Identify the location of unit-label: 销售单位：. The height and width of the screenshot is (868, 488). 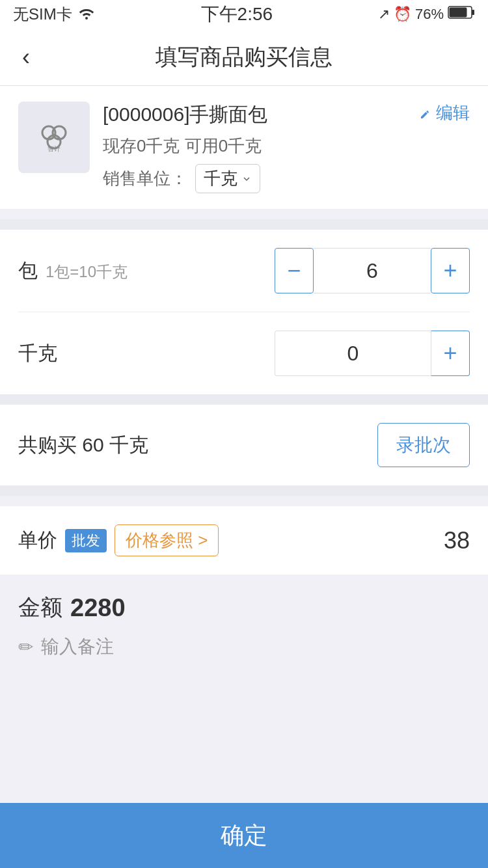
(145, 178).